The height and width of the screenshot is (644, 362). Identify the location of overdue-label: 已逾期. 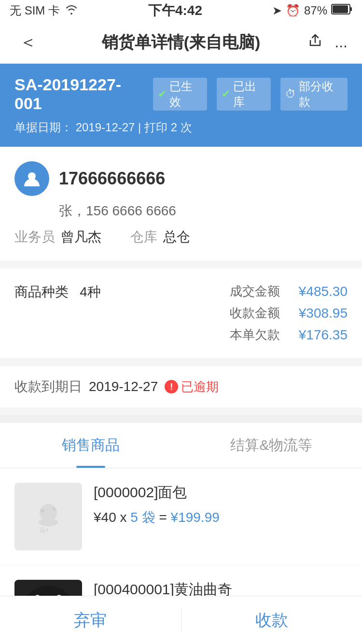
(200, 387).